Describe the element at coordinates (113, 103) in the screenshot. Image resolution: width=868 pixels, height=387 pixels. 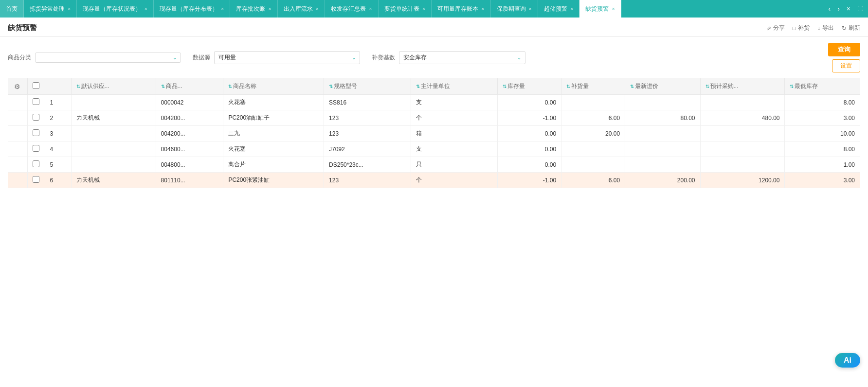
I see `row-supplier-cell` at that location.